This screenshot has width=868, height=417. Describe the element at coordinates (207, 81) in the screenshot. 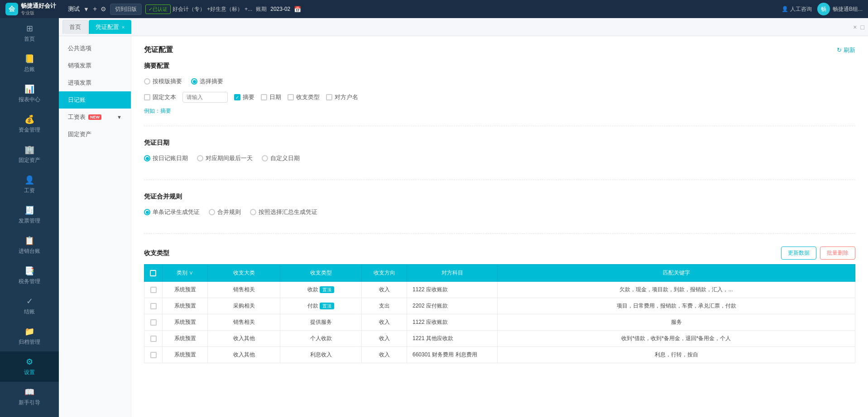

I see `radio-select-summary: 选择摘要` at that location.